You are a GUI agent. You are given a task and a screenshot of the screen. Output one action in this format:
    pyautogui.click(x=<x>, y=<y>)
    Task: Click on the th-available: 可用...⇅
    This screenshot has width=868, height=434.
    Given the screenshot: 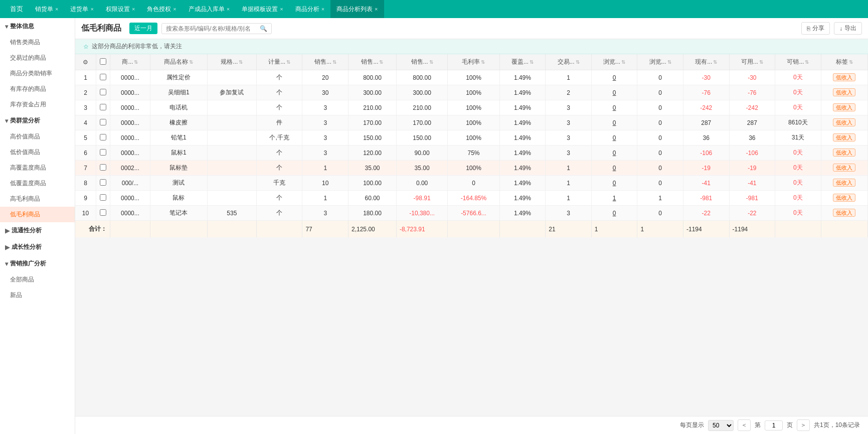 What is the action you would take?
    pyautogui.click(x=752, y=62)
    